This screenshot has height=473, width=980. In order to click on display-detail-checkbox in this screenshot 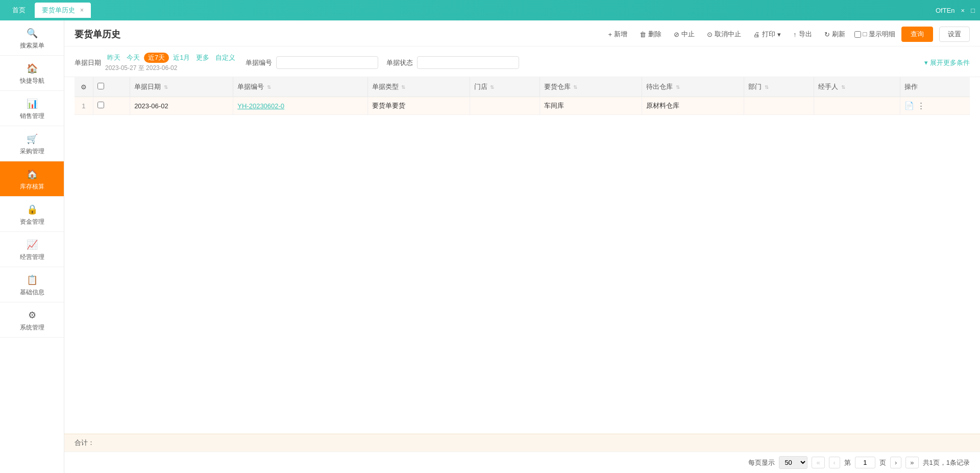, I will do `click(857, 35)`.